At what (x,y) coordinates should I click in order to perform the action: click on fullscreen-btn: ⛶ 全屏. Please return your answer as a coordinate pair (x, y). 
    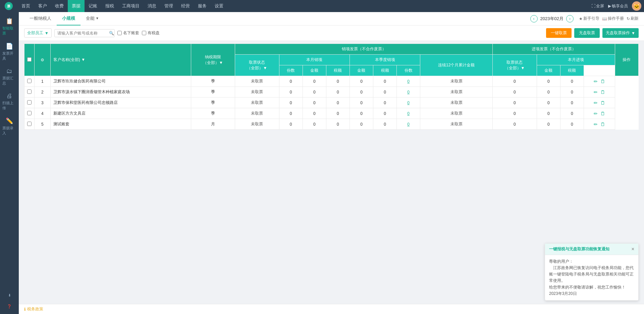
    Looking at the image, I should click on (598, 6).